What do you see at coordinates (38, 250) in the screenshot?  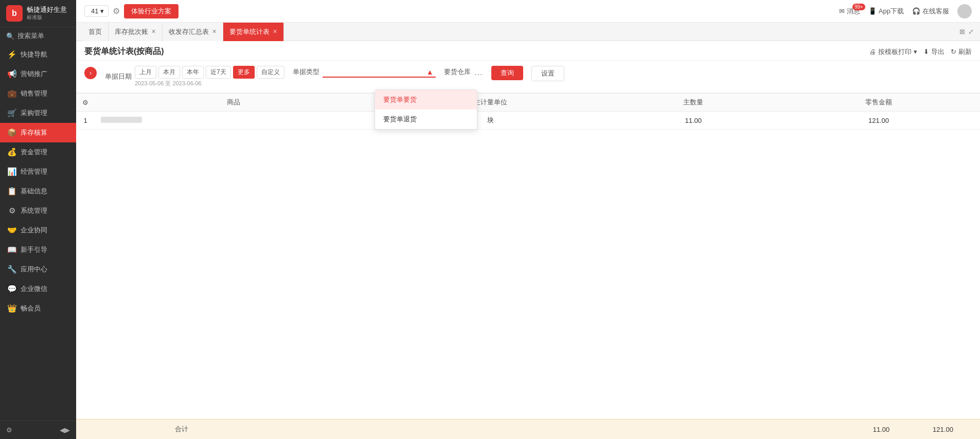 I see `sidebar-item-guide: 📖 新手引导` at bounding box center [38, 250].